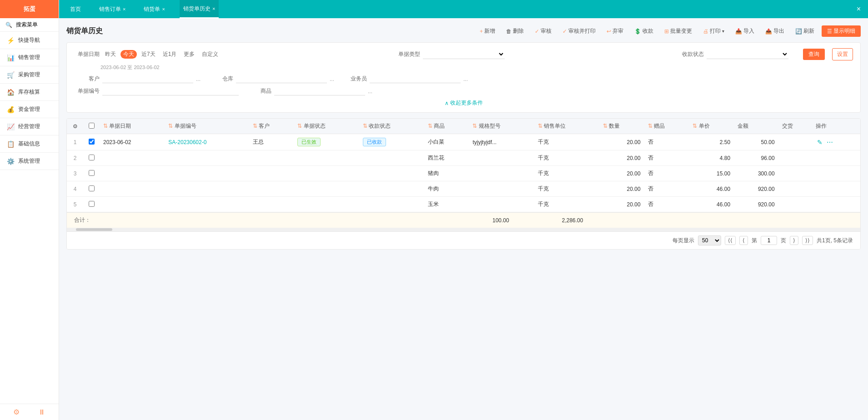 This screenshot has height=420, width=868. What do you see at coordinates (447, 189) in the screenshot?
I see `cell-goods: 牛肉` at bounding box center [447, 189].